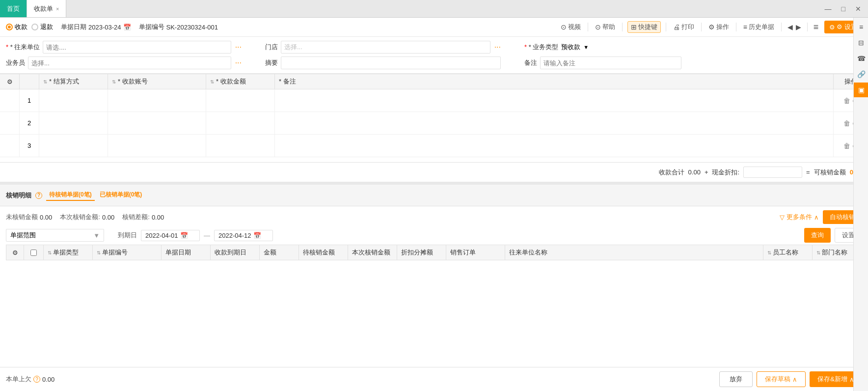 The width and height of the screenshot is (868, 391). I want to click on more-conditions-label: 更多条件, so click(799, 217).